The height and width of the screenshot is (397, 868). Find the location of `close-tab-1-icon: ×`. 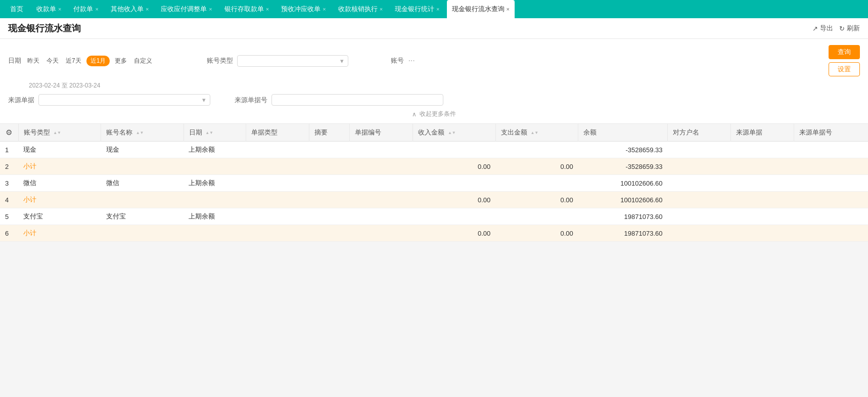

close-tab-1-icon: × is located at coordinates (97, 9).